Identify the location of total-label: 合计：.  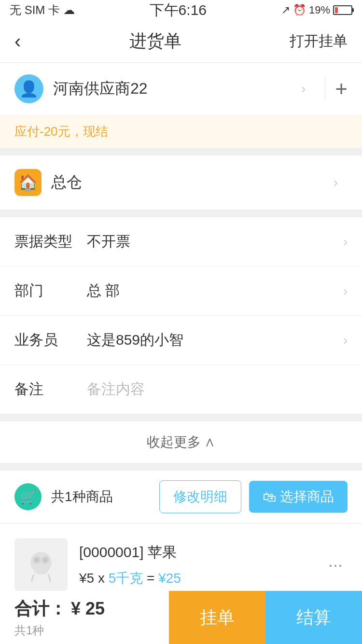
(41, 608).